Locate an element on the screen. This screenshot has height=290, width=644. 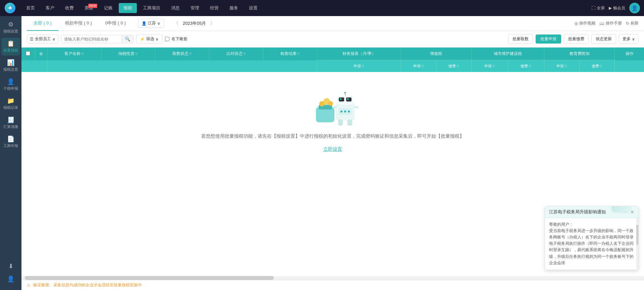
operation-manual-link: 📖 操作手册 is located at coordinates (610, 23).